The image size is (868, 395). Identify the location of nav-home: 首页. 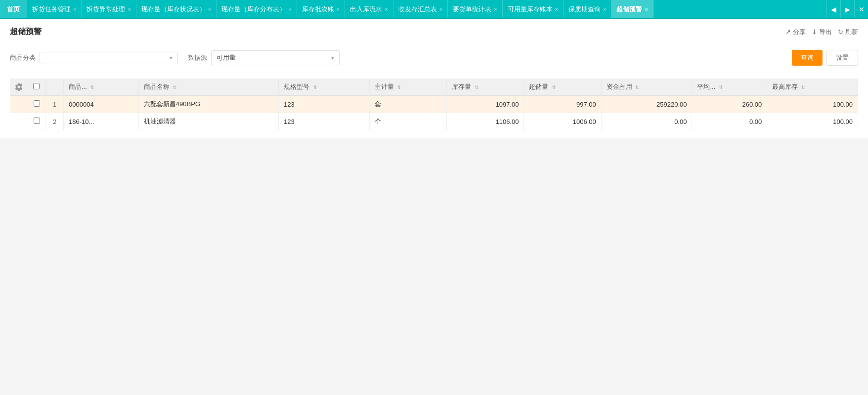
(14, 9).